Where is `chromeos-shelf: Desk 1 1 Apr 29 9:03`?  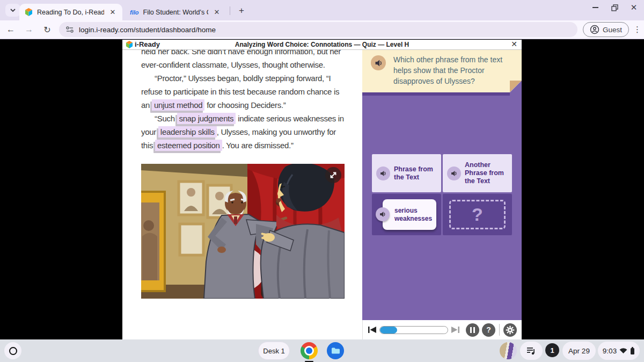 chromeos-shelf: Desk 1 1 Apr 29 9:03 is located at coordinates (322, 351).